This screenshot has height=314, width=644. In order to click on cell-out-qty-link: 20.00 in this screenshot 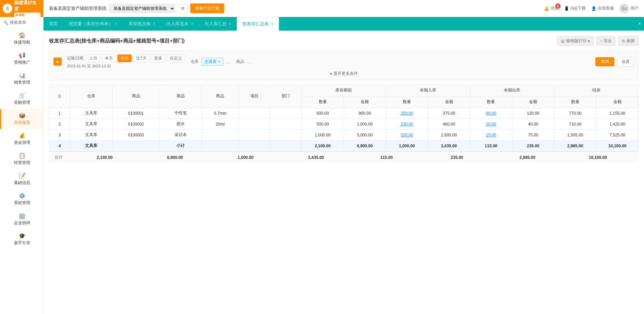, I will do `click(491, 124)`.